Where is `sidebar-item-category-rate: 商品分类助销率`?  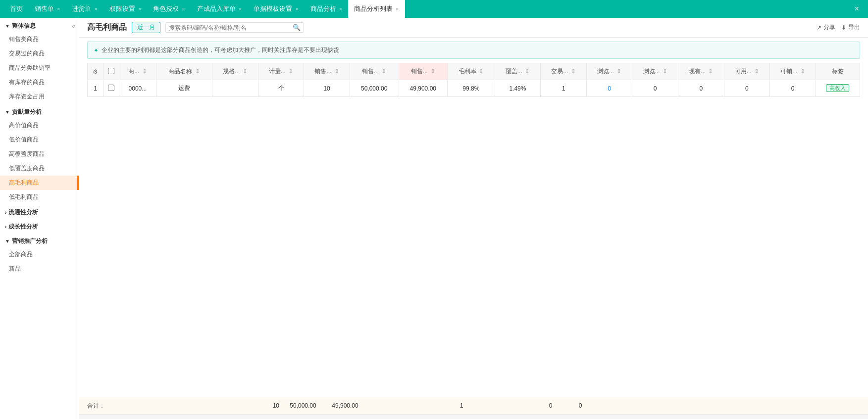 sidebar-item-category-rate: 商品分类助销率 is located at coordinates (40, 68).